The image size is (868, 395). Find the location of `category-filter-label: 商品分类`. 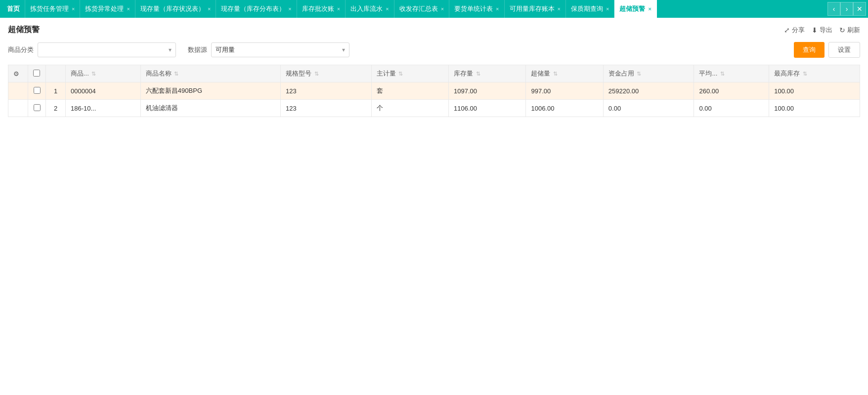

category-filter-label: 商品分类 is located at coordinates (21, 50).